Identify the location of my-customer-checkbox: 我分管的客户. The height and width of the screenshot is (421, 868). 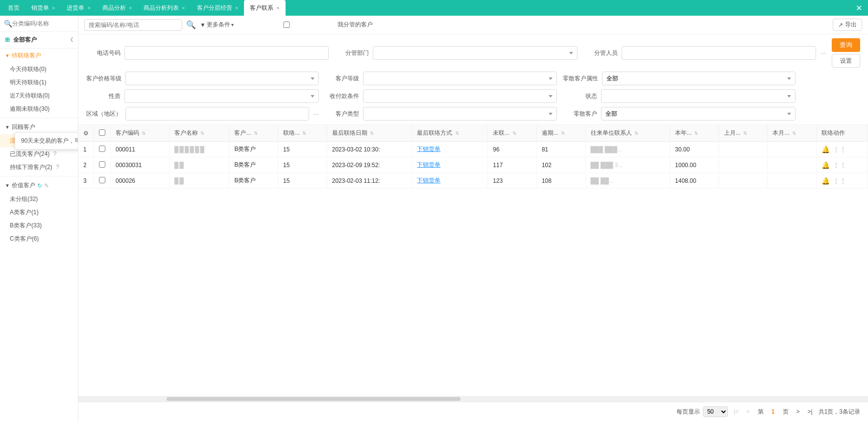
(305, 25).